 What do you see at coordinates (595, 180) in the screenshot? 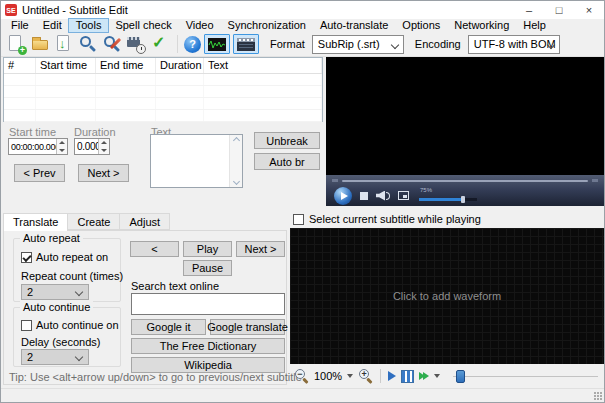
I see `seek-end-cap` at bounding box center [595, 180].